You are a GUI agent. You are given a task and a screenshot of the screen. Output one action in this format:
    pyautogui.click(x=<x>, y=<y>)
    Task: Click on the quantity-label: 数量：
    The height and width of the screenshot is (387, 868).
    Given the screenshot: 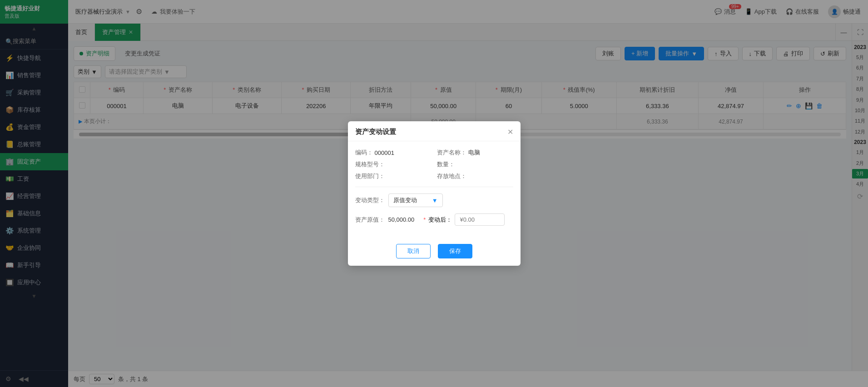 What is the action you would take?
    pyautogui.click(x=446, y=164)
    